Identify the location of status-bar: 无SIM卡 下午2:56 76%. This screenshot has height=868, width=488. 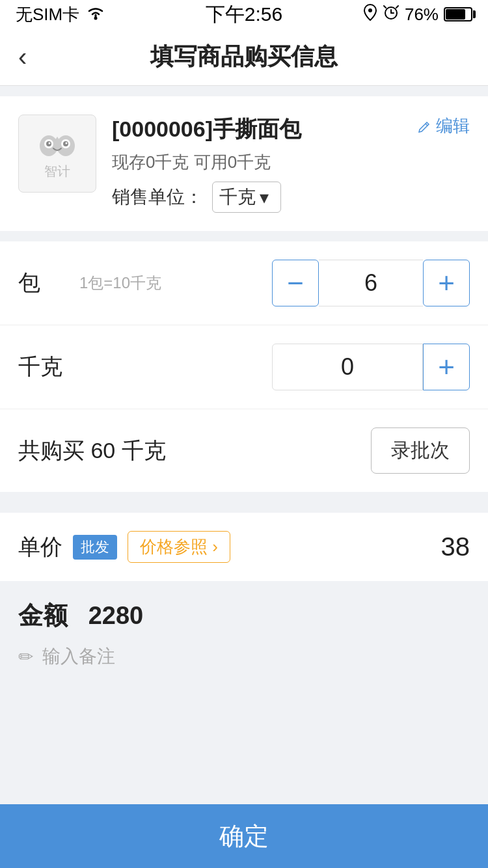
(244, 14).